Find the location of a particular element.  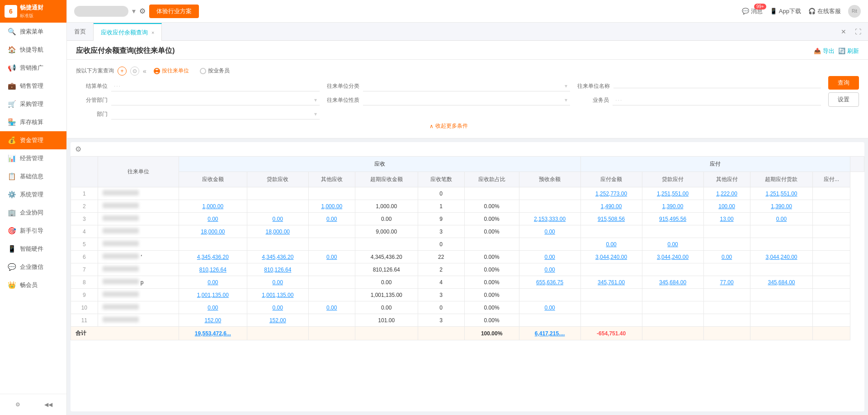

collapse-more-button: ∧ 收起更多条件 is located at coordinates (448, 126).